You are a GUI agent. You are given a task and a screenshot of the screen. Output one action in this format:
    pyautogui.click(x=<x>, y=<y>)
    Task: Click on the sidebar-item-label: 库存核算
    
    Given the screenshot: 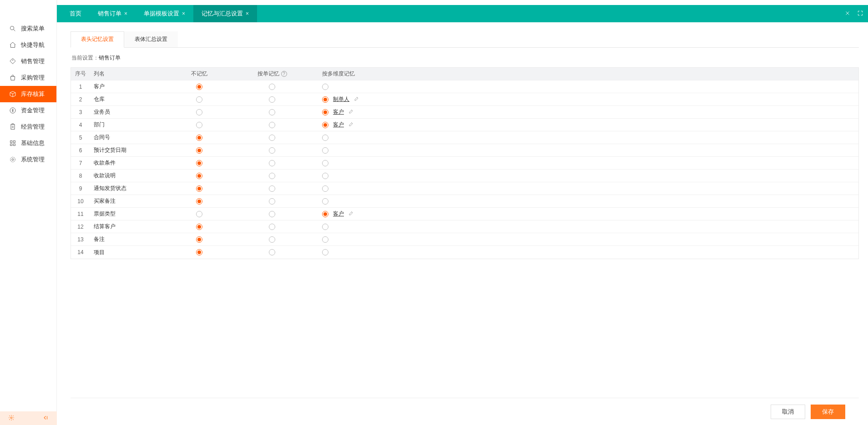 What is the action you would take?
    pyautogui.click(x=33, y=94)
    